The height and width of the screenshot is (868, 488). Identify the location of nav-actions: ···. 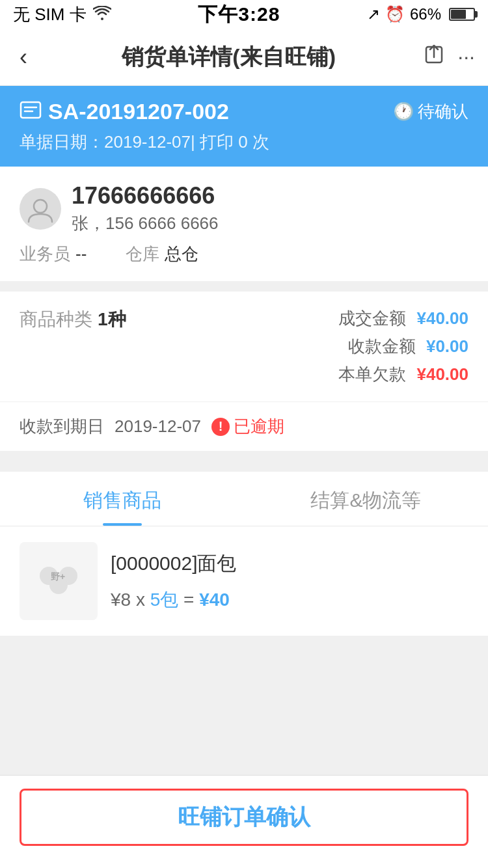
(449, 57).